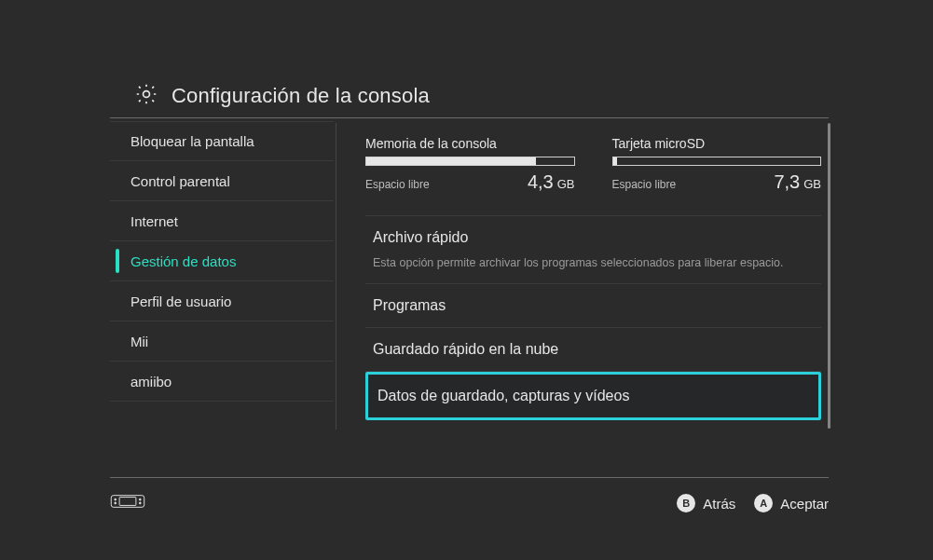 The width and height of the screenshot is (933, 560). Describe the element at coordinates (470, 477) in the screenshot. I see `footer-divider` at that location.